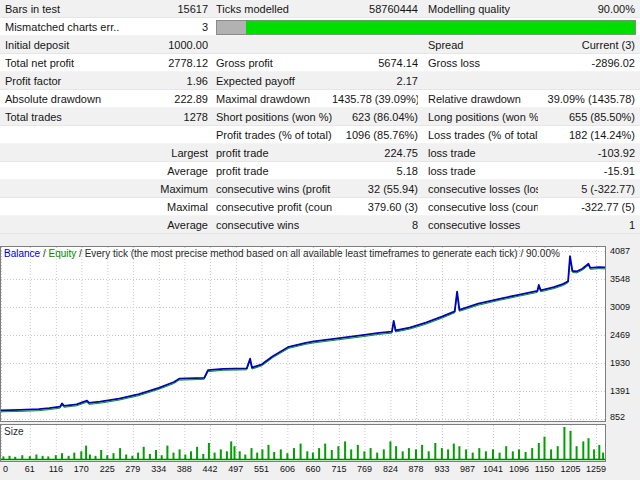 The image size is (640, 480). I want to click on cell-label: Short positions (won %), so click(270, 116).